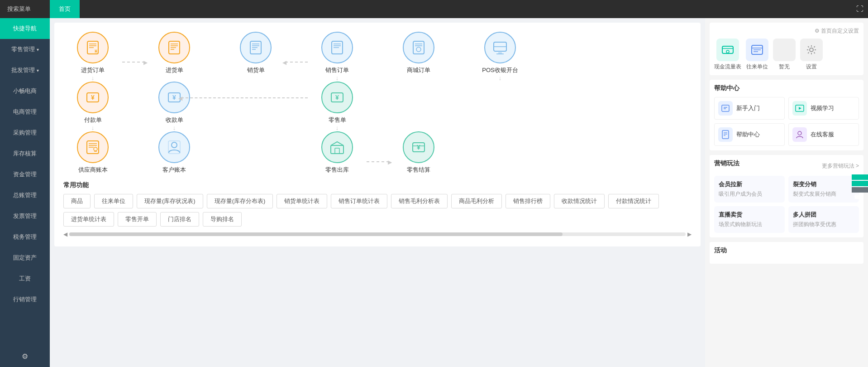  Describe the element at coordinates (500, 53) in the screenshot. I see `flow-node-pos: POS收银开台` at that location.